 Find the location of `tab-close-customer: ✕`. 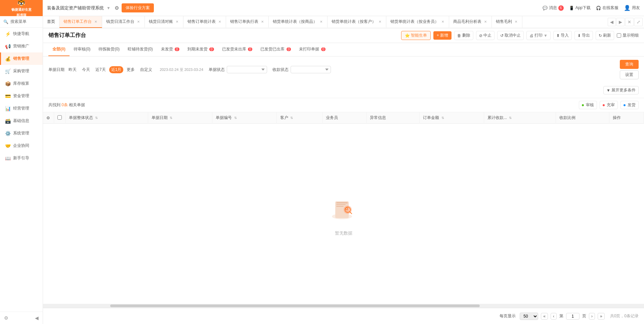

tab-close-customer: ✕ is located at coordinates (380, 22).